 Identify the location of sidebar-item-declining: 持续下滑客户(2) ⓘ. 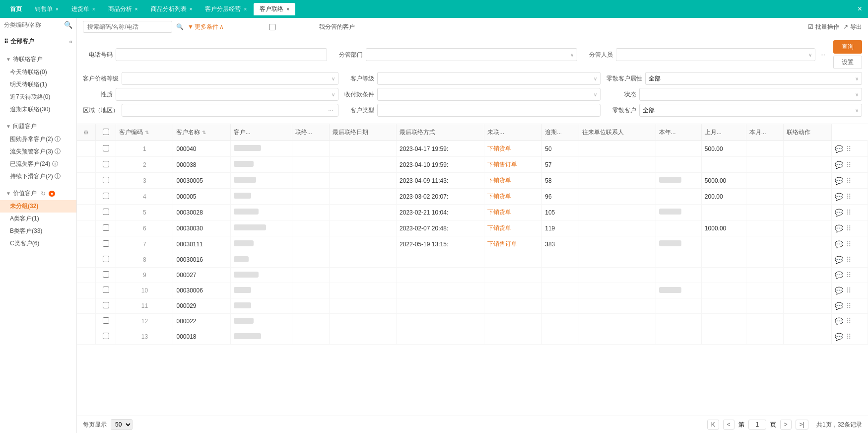
(38, 177).